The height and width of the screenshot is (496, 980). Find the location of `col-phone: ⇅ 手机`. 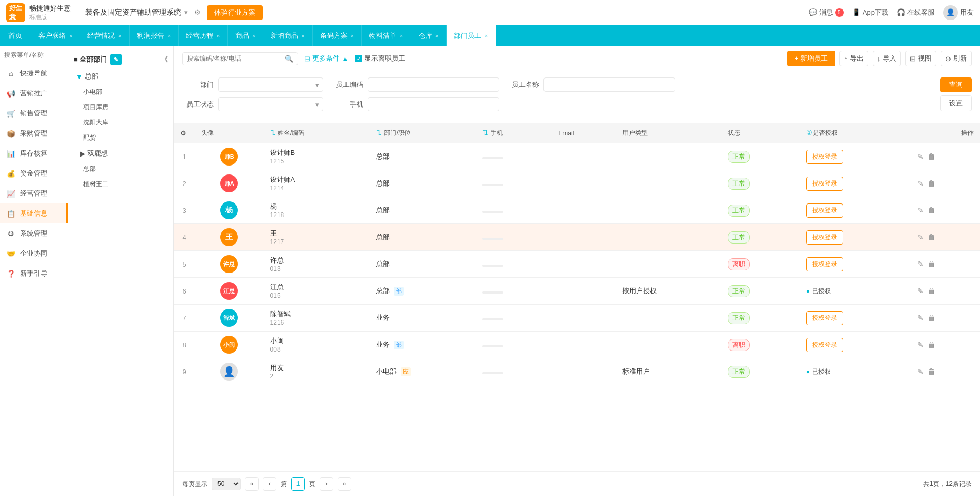

col-phone: ⇅ 手机 is located at coordinates (514, 133).